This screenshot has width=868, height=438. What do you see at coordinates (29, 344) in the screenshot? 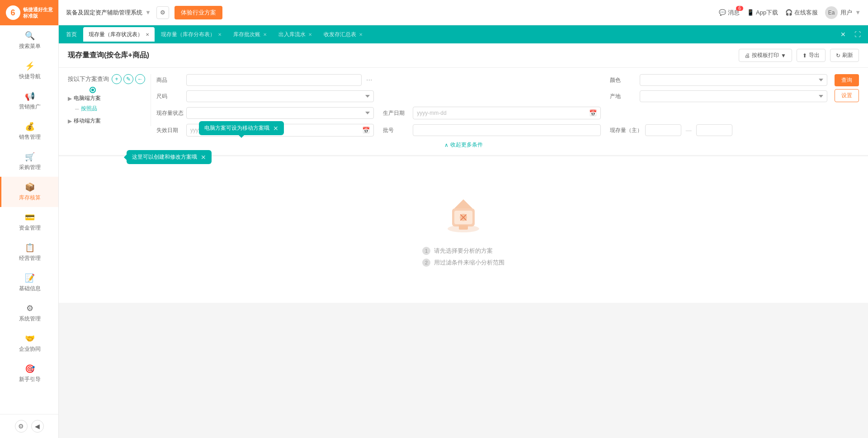
I see `sidebar-item-enterprise: 🤝 企业协同` at bounding box center [29, 344].